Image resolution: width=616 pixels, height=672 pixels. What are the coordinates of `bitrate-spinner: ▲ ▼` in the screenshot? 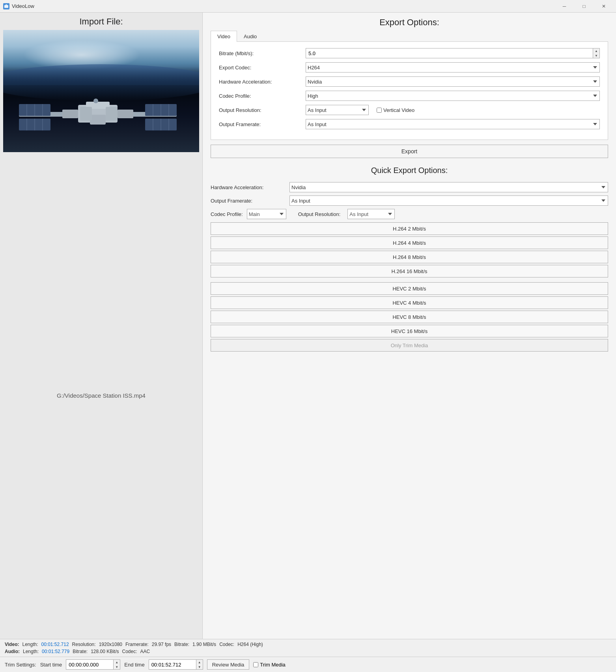 It's located at (596, 53).